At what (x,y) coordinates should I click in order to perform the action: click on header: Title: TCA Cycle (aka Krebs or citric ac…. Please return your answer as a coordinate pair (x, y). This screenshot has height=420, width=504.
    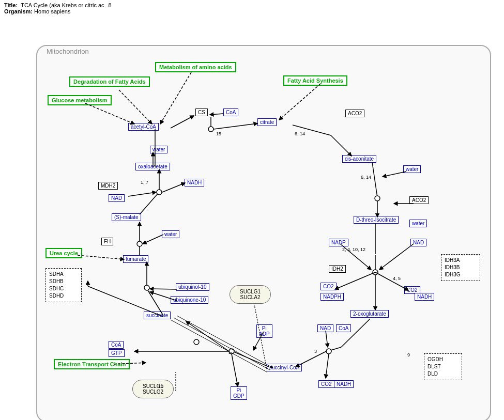
    Looking at the image, I should click on (252, 8).